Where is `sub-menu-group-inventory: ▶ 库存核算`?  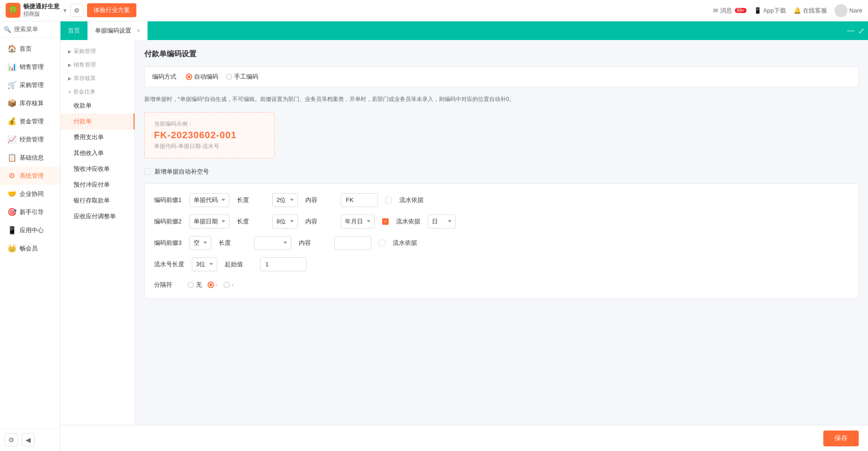
sub-menu-group-inventory: ▶ 库存核算 is located at coordinates (98, 77).